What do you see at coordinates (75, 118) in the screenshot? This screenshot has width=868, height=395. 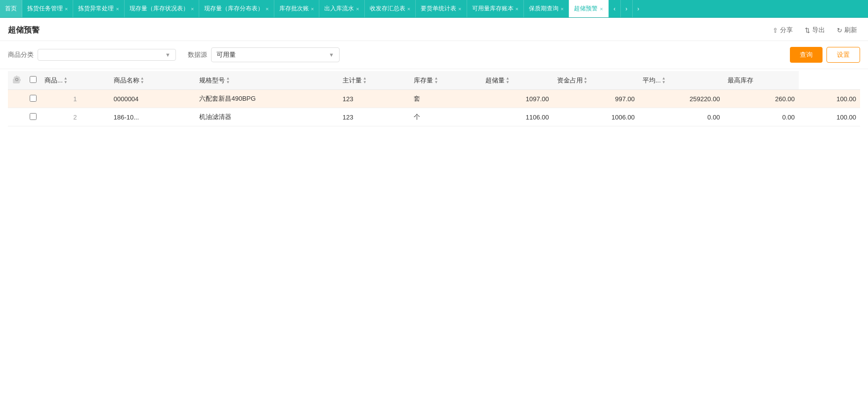 I see `row-num-1: 2` at bounding box center [75, 118].